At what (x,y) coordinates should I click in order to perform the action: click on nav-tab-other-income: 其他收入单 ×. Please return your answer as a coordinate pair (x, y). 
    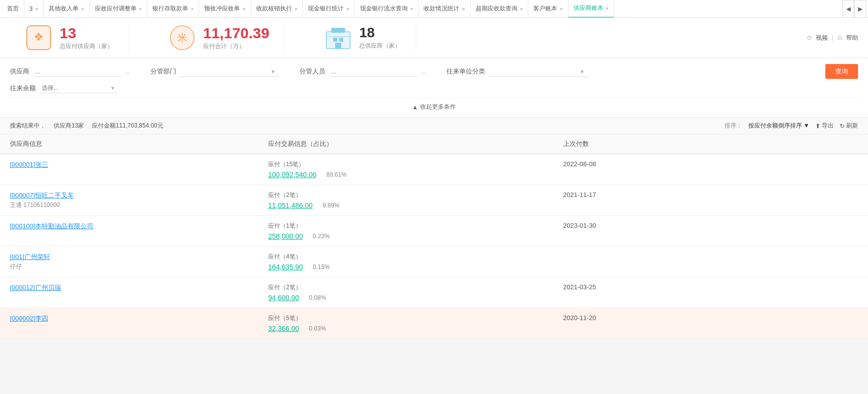
    Looking at the image, I should click on (67, 9).